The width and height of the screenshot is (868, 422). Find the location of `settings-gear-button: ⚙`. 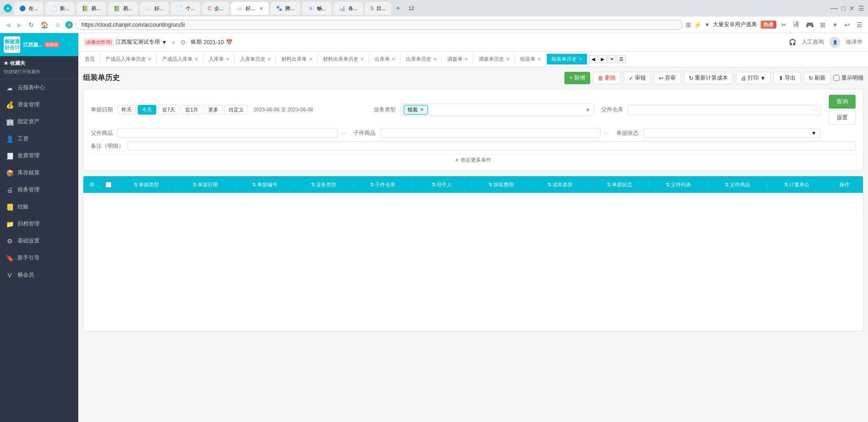

settings-gear-button: ⚙ is located at coordinates (183, 42).